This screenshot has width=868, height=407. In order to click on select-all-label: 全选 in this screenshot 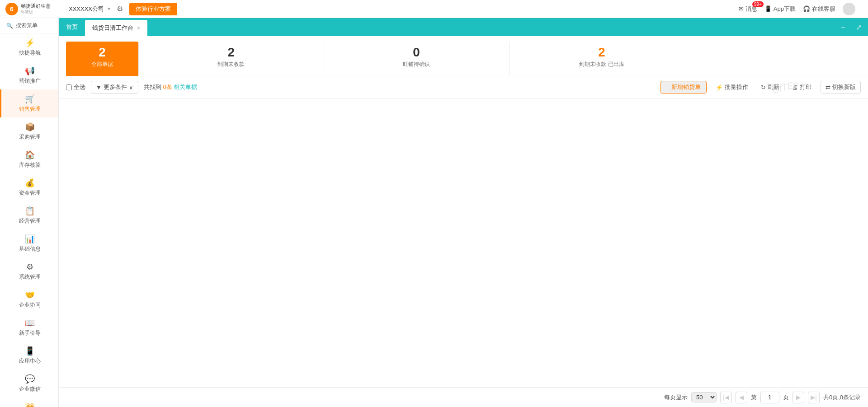, I will do `click(80, 87)`.